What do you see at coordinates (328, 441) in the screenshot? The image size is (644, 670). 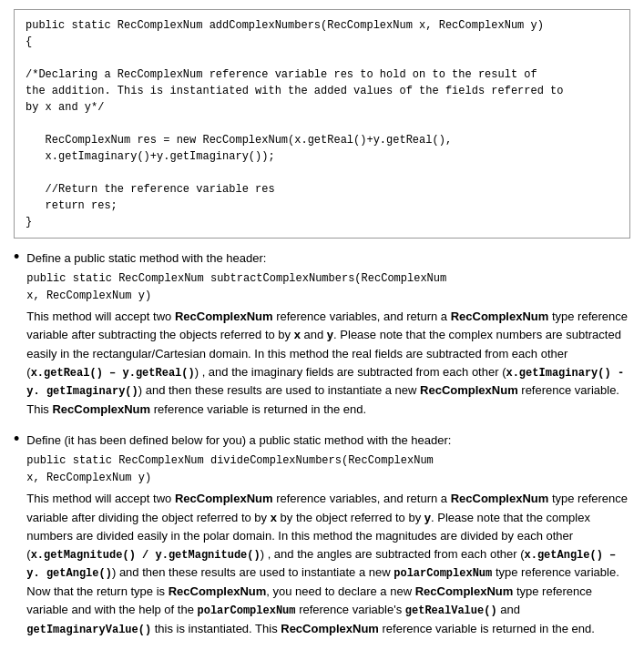 I see `define-text-2: Define (it has been defined below for yo…` at bounding box center [328, 441].